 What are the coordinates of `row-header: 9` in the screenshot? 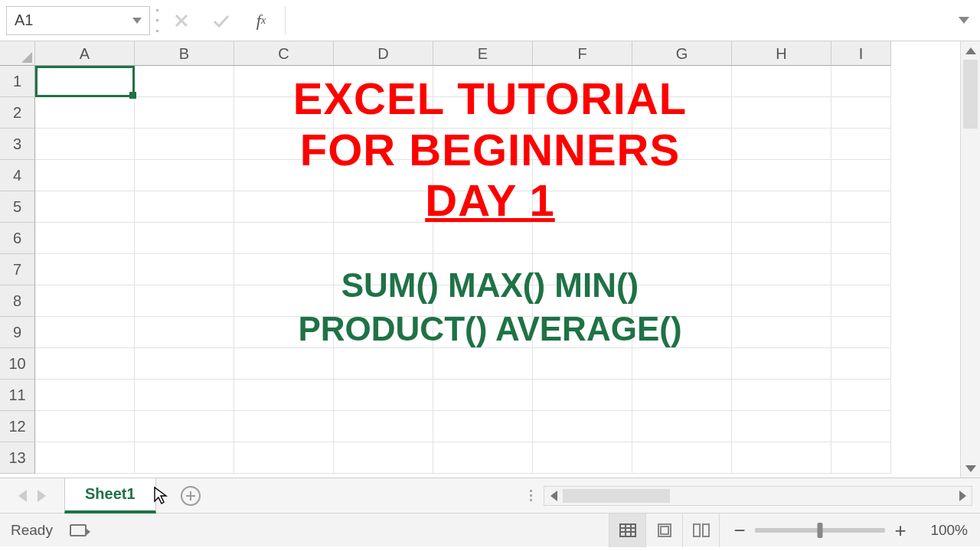 It's located at (18, 332).